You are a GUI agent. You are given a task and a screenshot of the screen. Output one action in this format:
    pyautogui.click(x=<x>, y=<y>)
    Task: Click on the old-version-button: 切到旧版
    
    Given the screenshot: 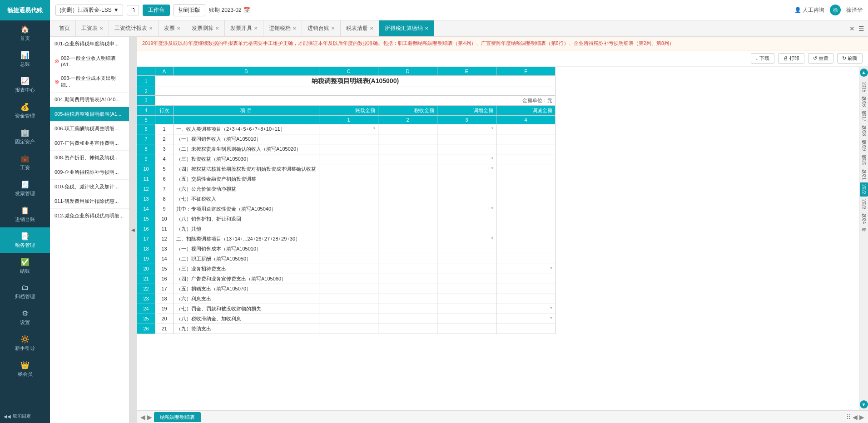 What is the action you would take?
    pyautogui.click(x=189, y=10)
    